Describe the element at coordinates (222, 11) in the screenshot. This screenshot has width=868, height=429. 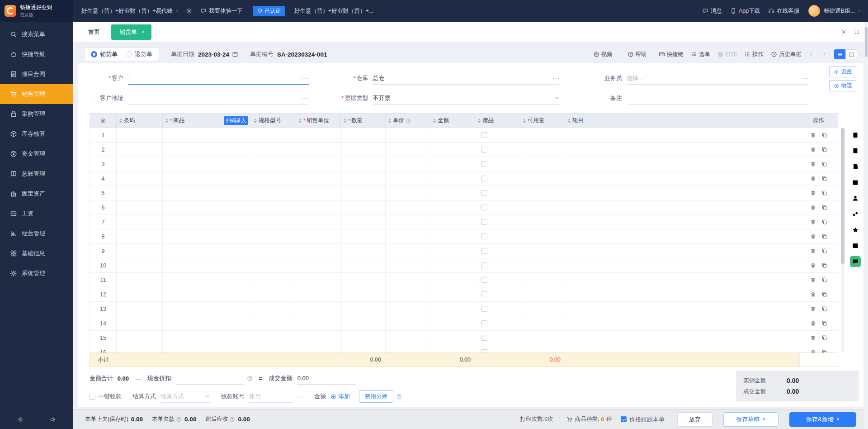
I see `experience-link: 我要体验一下` at that location.